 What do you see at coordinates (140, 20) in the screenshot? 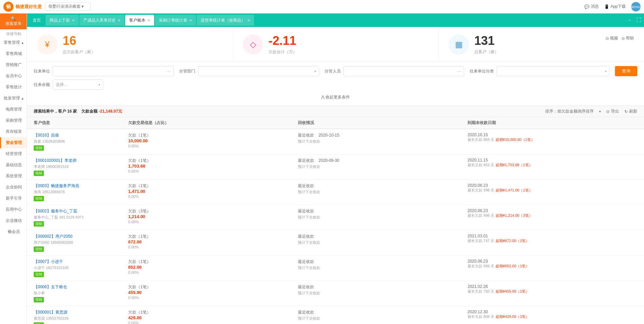
I see `tab-customer-account: 客户账本 ✕` at bounding box center [140, 20].